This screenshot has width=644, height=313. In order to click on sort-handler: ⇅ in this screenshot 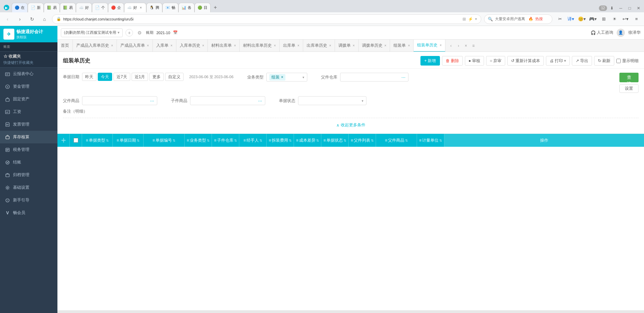, I will do `click(261, 141)`.